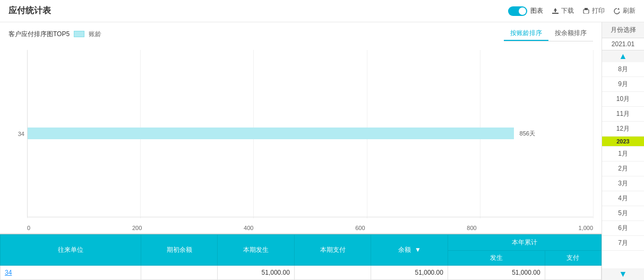 The width and height of the screenshot is (644, 280). Describe the element at coordinates (623, 56) in the screenshot. I see `chevron-up-icon: ▲` at that location.